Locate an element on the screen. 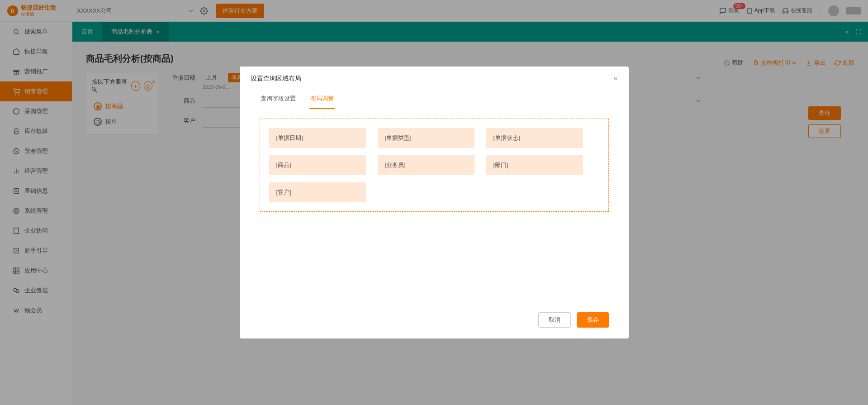  layout-chip-dept: [部门] is located at coordinates (535, 165).